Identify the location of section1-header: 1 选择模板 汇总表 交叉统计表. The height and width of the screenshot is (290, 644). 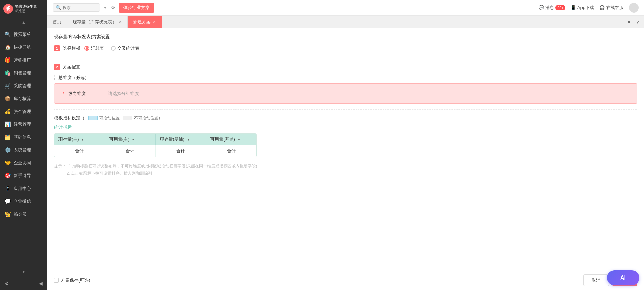
(346, 48).